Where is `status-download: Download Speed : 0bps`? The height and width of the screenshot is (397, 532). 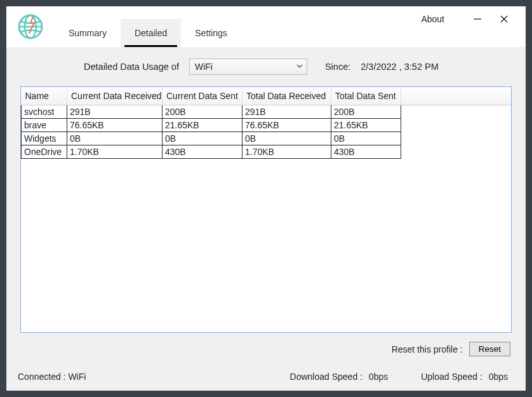 status-download: Download Speed : 0bps is located at coordinates (339, 377).